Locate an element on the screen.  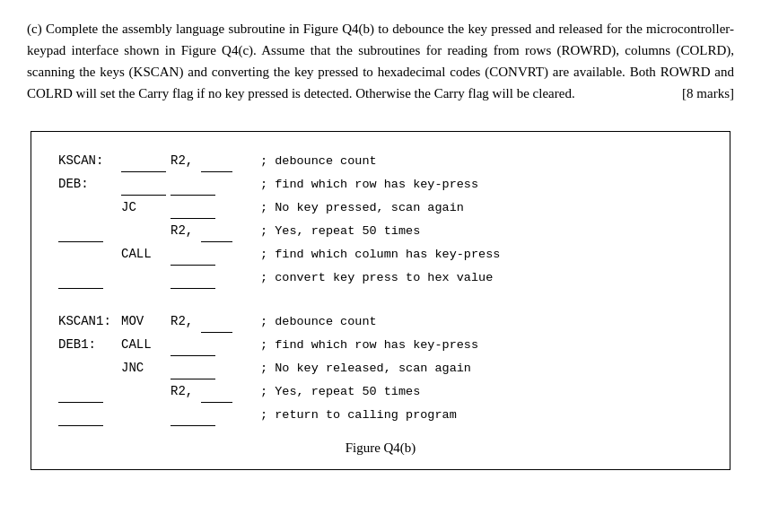
code-line-11: ; return to calling program is located at coordinates (380, 415).